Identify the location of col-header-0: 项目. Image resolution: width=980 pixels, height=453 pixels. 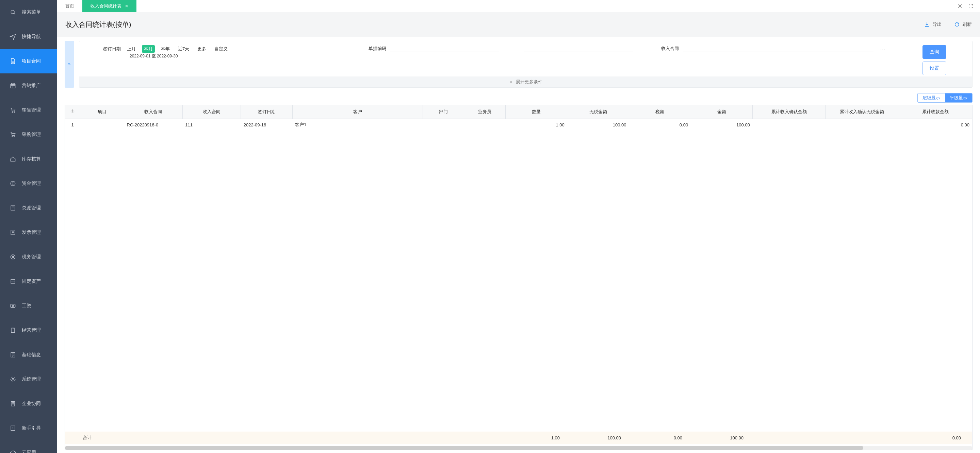
(102, 112).